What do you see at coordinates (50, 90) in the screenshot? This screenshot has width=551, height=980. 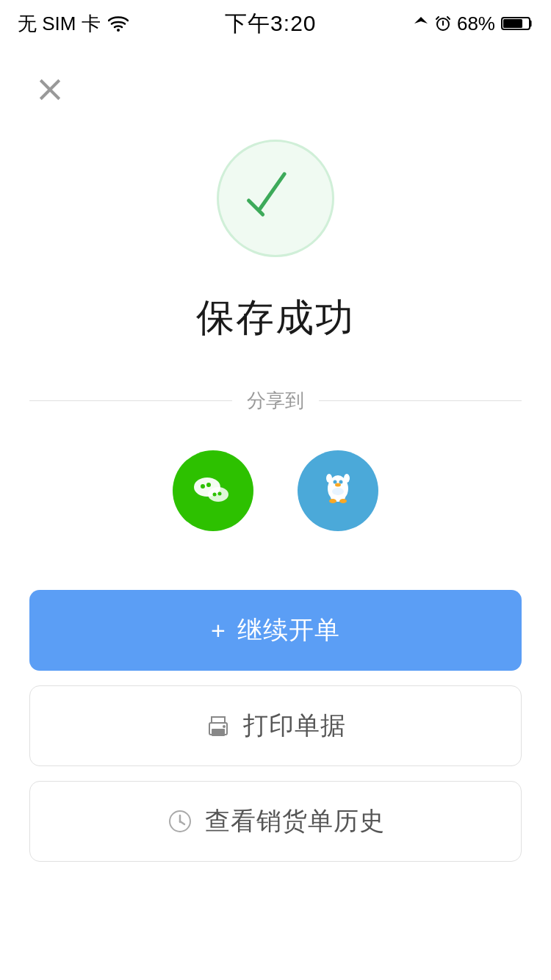 I see `close-icon` at bounding box center [50, 90].